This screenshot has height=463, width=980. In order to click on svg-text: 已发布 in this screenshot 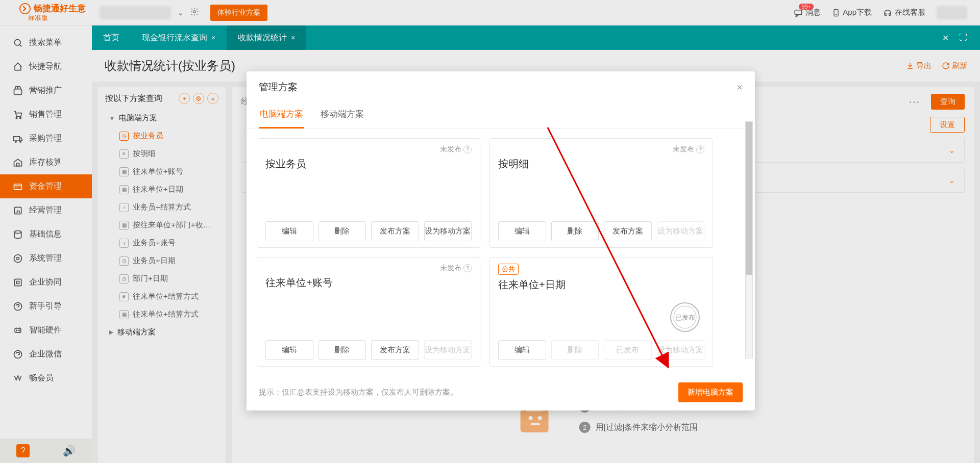, I will do `click(685, 317)`.